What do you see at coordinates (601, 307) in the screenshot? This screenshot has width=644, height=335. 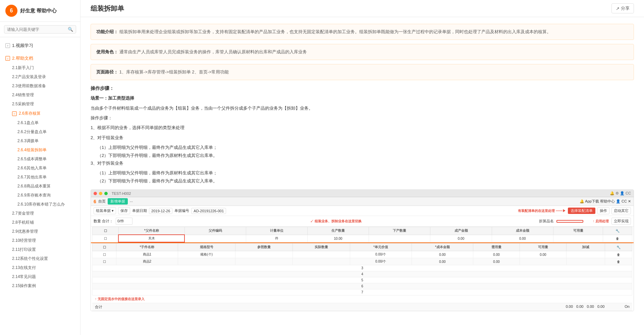 I see `footer-val4: 0.00` at bounding box center [601, 307].